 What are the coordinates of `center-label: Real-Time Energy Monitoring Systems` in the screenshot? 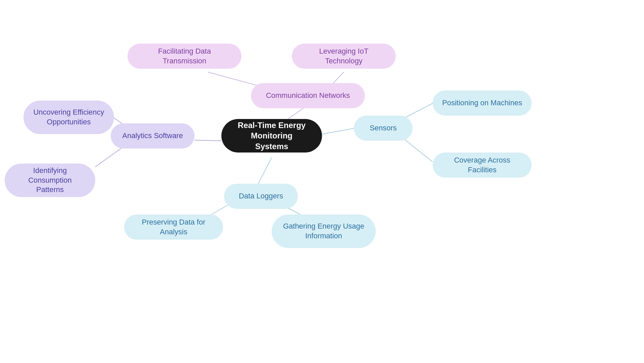 It's located at (272, 136).